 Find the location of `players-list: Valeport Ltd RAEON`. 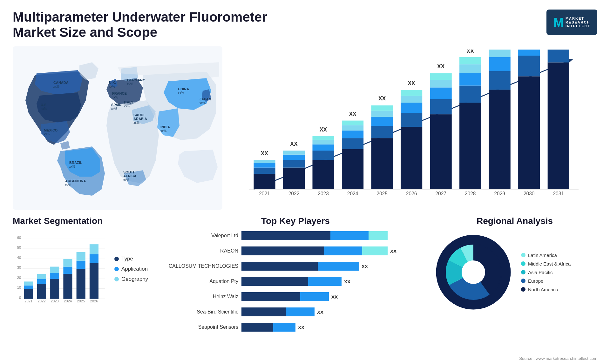

players-list: Valeport Ltd RAEON is located at coordinates (295, 283).